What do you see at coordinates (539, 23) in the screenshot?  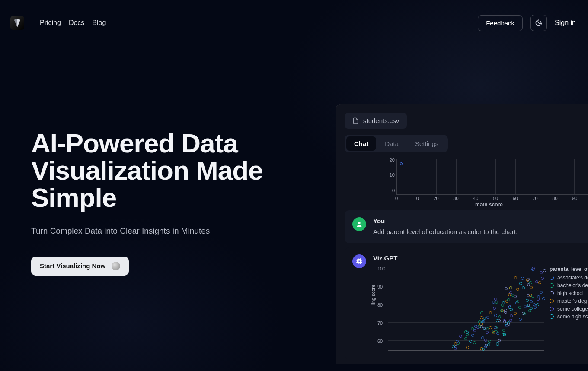 I see `theme-toggle-button` at bounding box center [539, 23].